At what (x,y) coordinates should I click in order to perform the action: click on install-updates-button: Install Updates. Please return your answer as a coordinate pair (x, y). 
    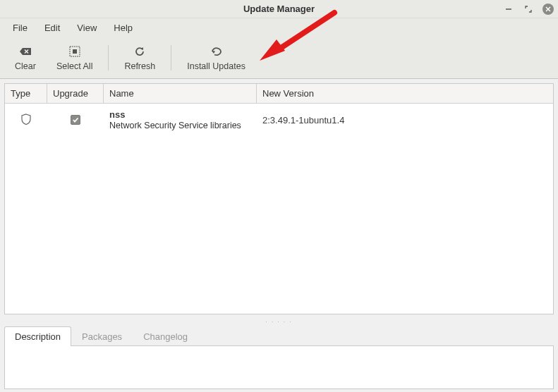
    Looking at the image, I should click on (216, 58).